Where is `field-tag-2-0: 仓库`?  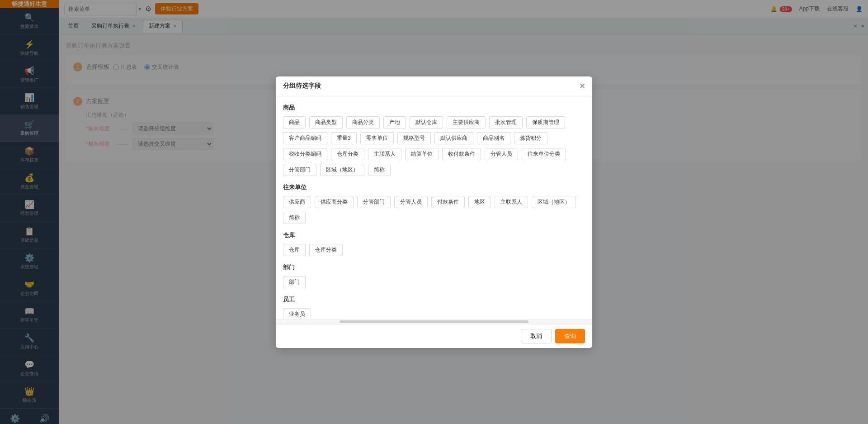
field-tag-2-0: 仓库 is located at coordinates (294, 250).